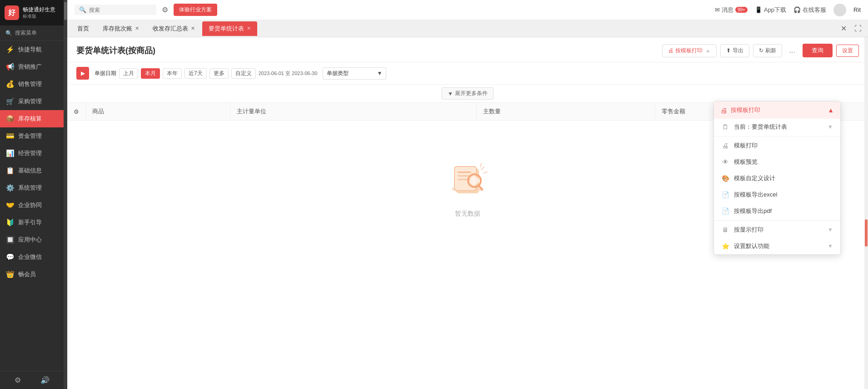 The image size is (868, 389). What do you see at coordinates (172, 74) in the screenshot?
I see `date-btn-this-year: 本年` at bounding box center [172, 74].